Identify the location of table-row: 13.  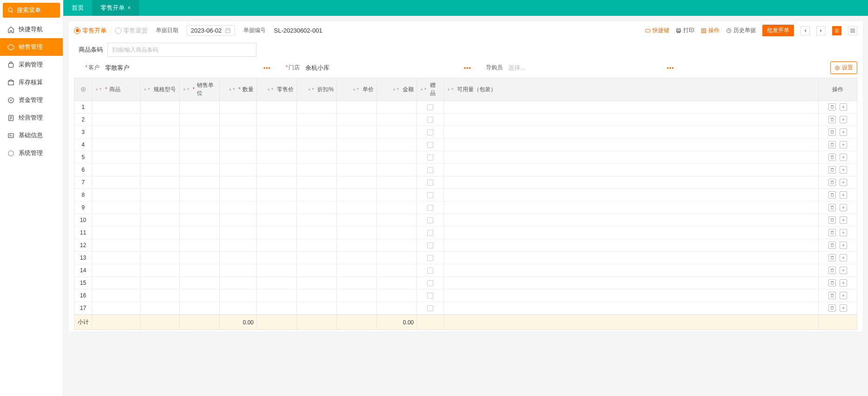
(465, 258).